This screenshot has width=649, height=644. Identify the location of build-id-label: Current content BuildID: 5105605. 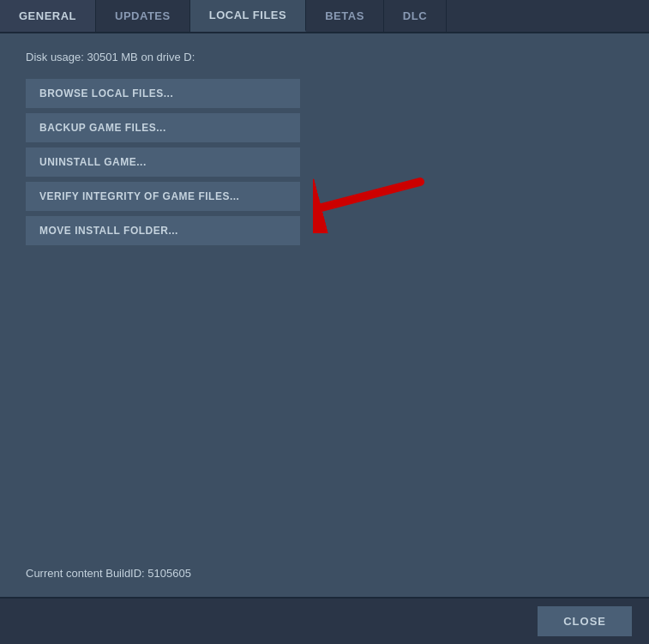
(108, 573).